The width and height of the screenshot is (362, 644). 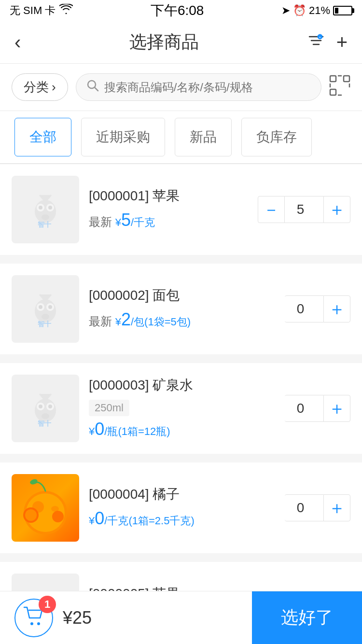 I want to click on nav-right: + +, so click(x=327, y=42).